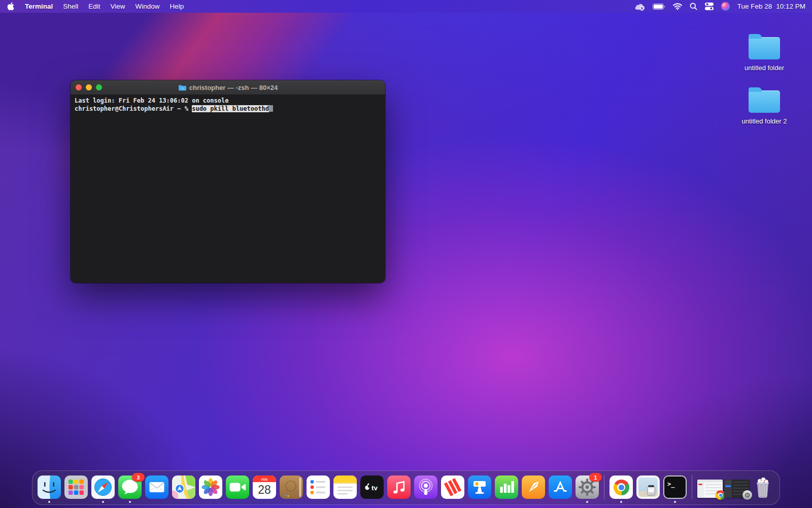 This screenshot has width=812, height=508. Describe the element at coordinates (123, 6) in the screenshot. I see `menu-items: ShellEditViewWindowHelp` at that location.